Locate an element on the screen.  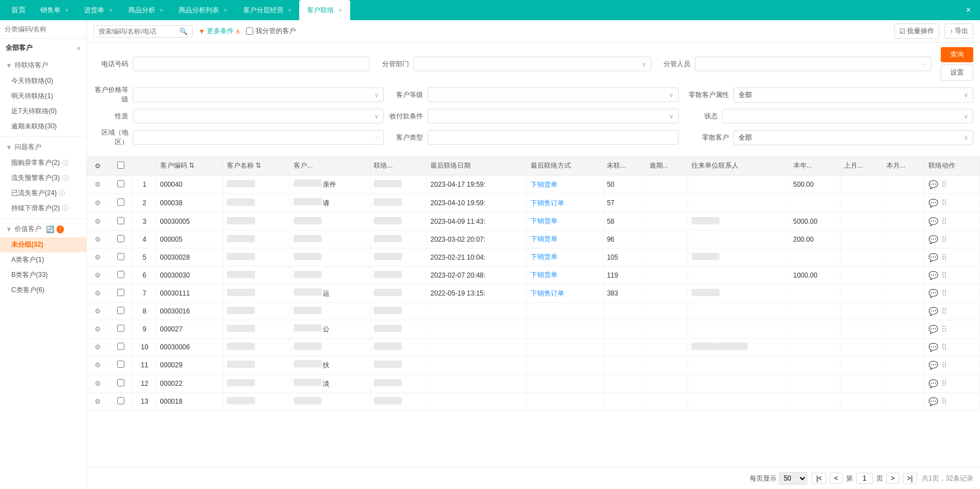
last-page-btn: >| is located at coordinates (910, 478).